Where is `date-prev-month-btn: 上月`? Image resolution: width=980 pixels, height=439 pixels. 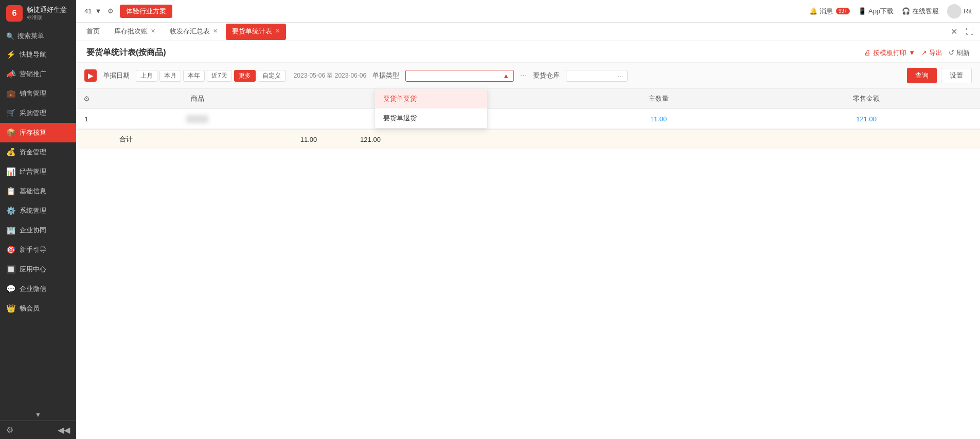
date-prev-month-btn: 上月 is located at coordinates (147, 76).